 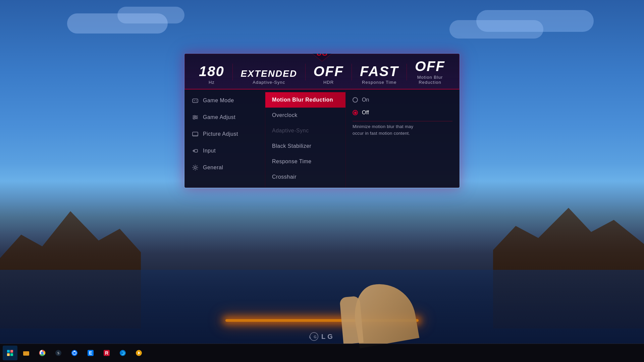 What do you see at coordinates (195, 151) in the screenshot?
I see `input-icon` at bounding box center [195, 151].